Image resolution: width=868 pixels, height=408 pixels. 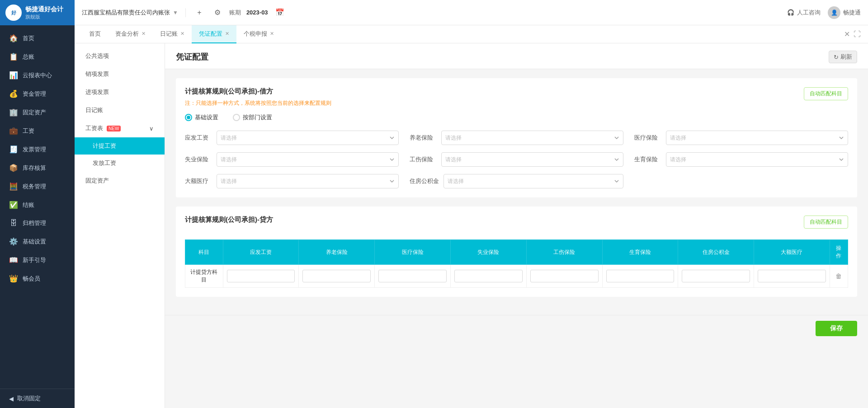 I want to click on section1-left: 计提核算规则(公司承担)-借方 注：只能选择一种方式，系统将按照您当前的选择来配…, so click(x=258, y=100).